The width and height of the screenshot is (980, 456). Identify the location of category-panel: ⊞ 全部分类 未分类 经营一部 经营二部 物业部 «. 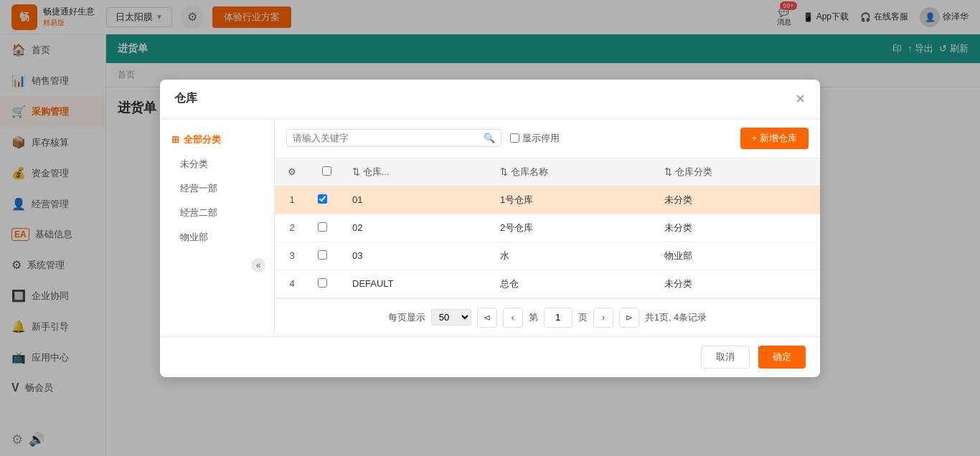
(217, 228).